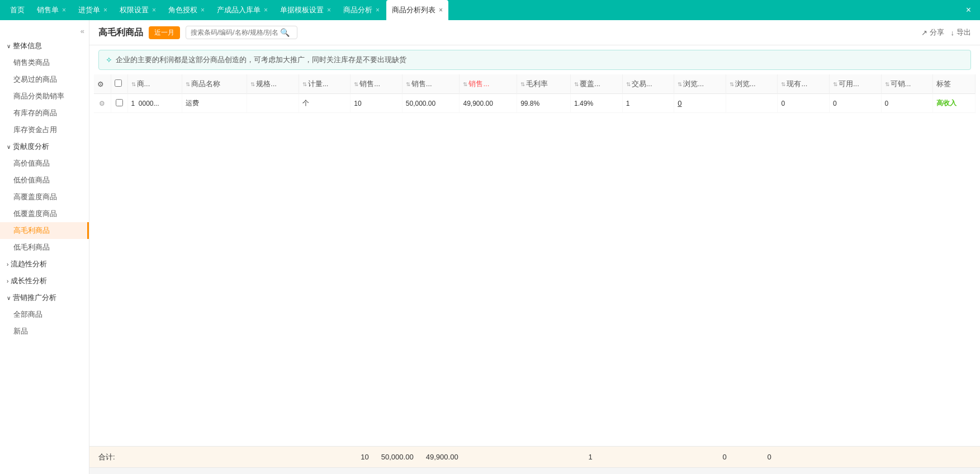 The height and width of the screenshot is (474, 980). I want to click on sidebar-item-stocked-goods: 有库存的商品, so click(45, 113).